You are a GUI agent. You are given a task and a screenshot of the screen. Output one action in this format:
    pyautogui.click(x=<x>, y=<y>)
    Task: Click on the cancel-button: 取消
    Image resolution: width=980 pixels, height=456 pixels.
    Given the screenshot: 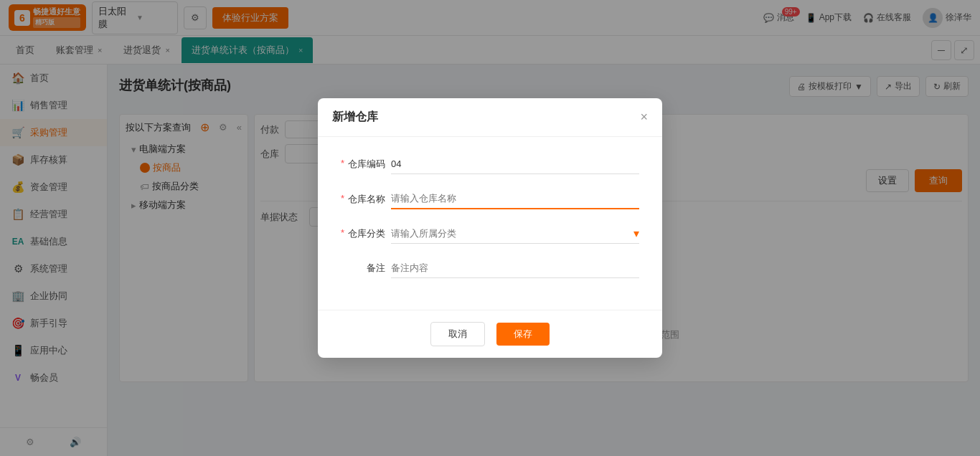 What is the action you would take?
    pyautogui.click(x=458, y=334)
    